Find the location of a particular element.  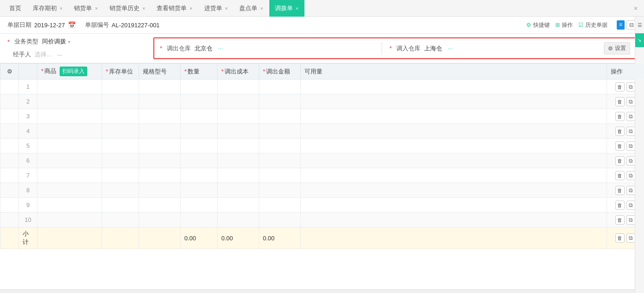

horizontal-scrollbar is located at coordinates (322, 291).